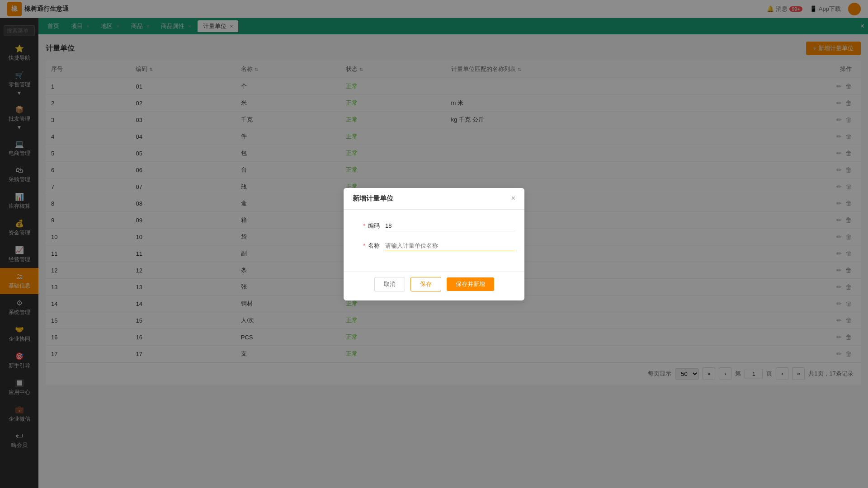 The width and height of the screenshot is (868, 488). What do you see at coordinates (434, 246) in the screenshot?
I see `name-form-item: * 名称` at bounding box center [434, 246].